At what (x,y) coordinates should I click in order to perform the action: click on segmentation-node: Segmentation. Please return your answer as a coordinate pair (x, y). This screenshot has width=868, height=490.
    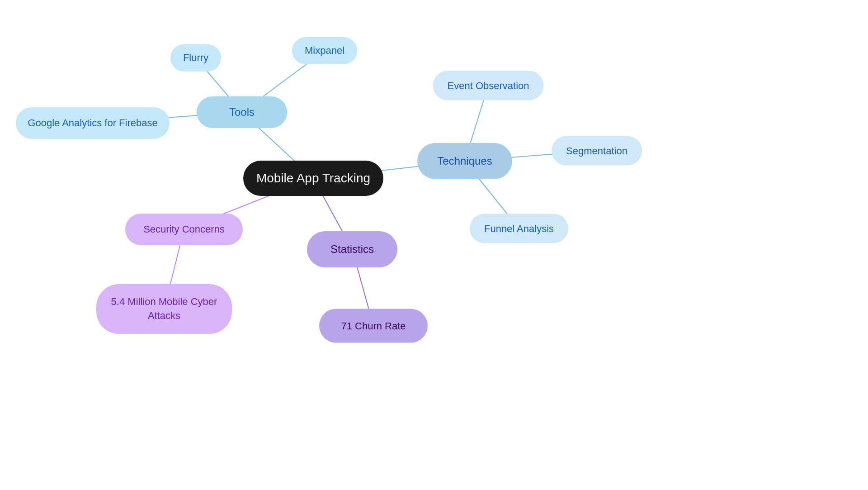
    Looking at the image, I should click on (597, 151).